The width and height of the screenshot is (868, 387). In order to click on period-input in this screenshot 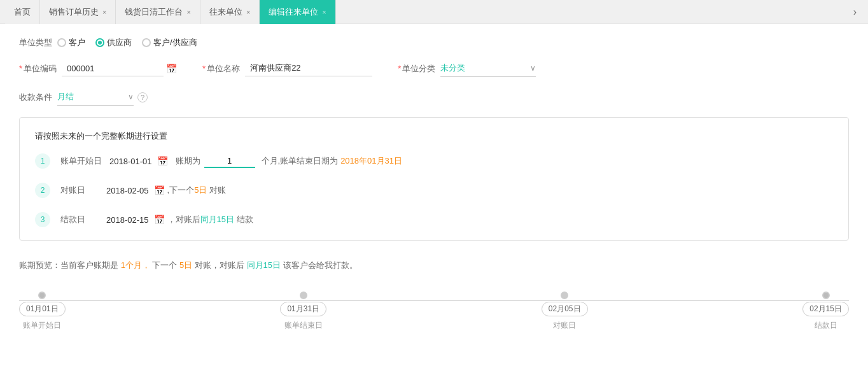, I will do `click(230, 162)`.